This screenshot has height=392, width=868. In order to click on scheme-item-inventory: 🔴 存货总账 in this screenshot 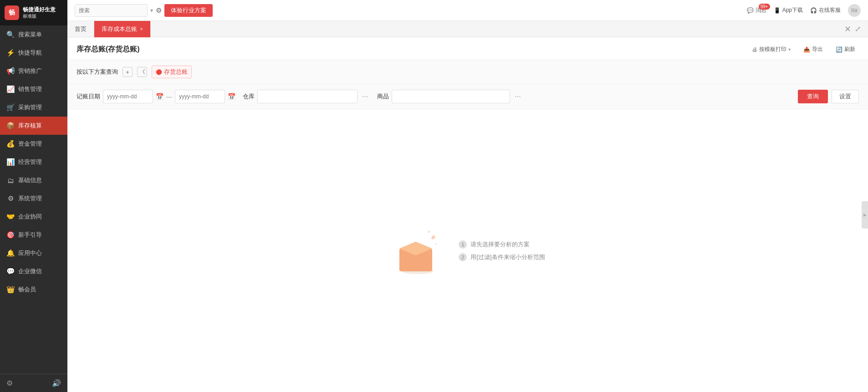, I will do `click(172, 72)`.